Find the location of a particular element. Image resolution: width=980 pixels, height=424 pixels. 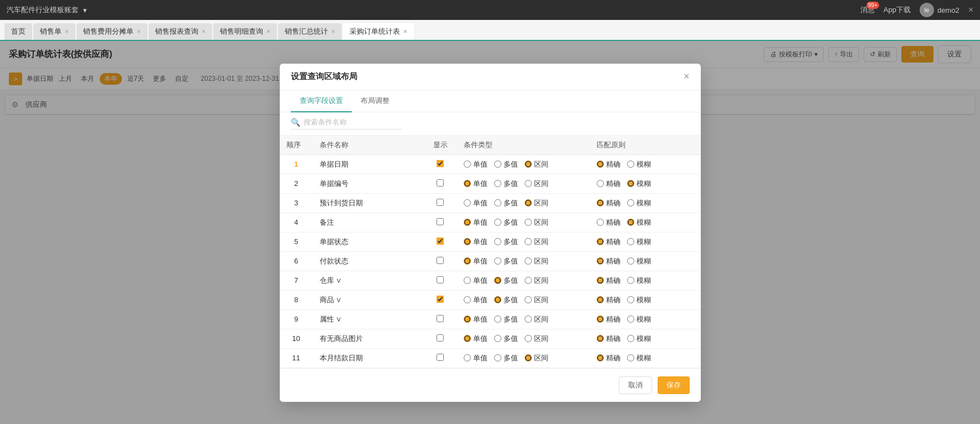

app-download-btn: App下载 is located at coordinates (897, 10).